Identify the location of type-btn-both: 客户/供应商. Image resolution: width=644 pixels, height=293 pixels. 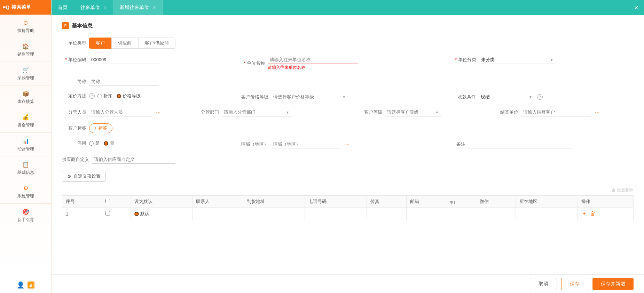
(157, 43).